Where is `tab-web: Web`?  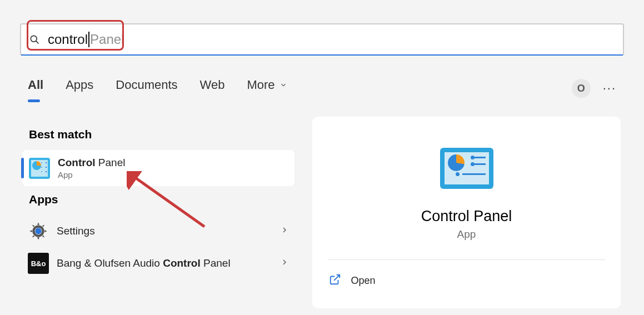
tab-web: Web is located at coordinates (212, 88).